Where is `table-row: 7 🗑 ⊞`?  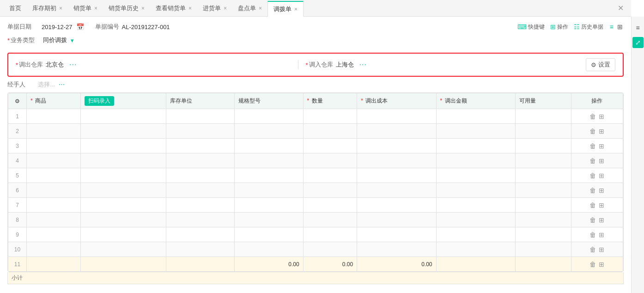
table-row: 7 🗑 ⊞ is located at coordinates (316, 205).